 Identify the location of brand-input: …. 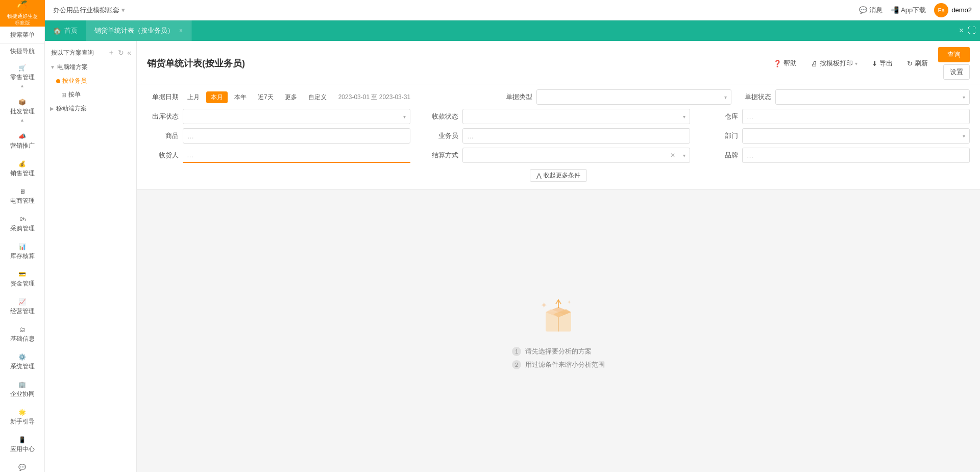
(856, 155).